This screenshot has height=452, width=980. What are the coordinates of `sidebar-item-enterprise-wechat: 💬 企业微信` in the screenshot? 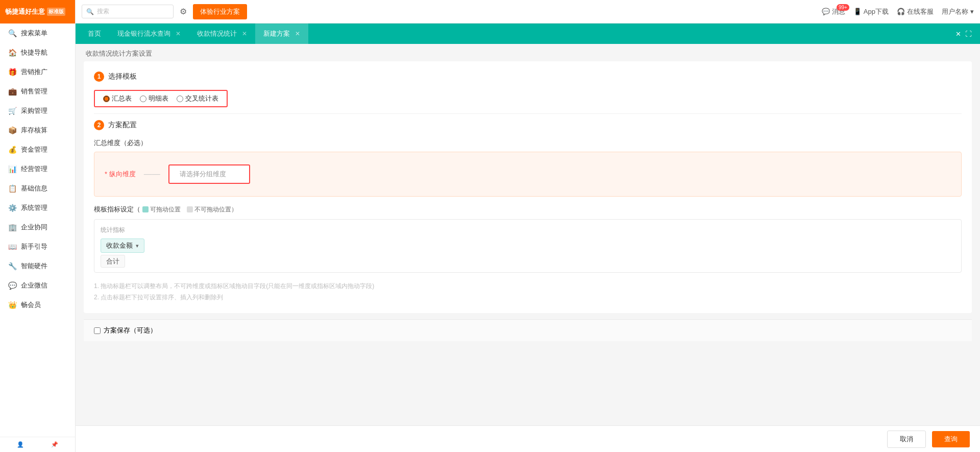 It's located at (38, 286).